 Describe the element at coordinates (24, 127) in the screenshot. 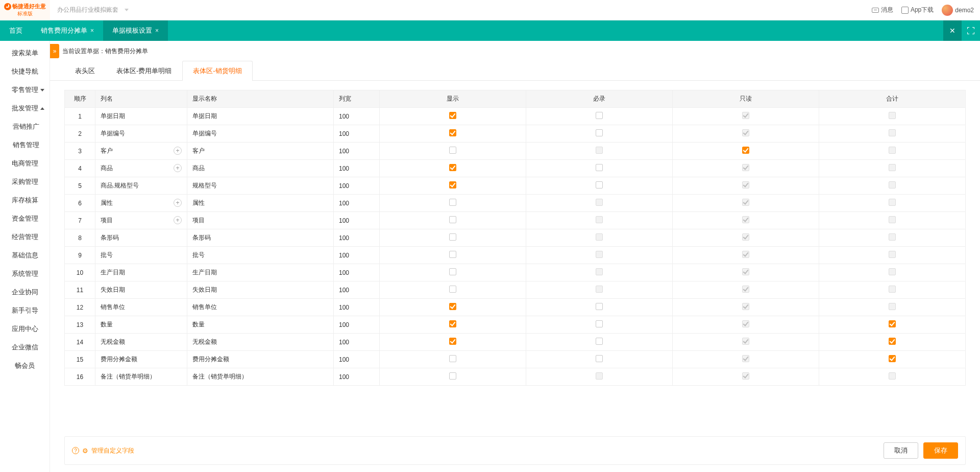

I see `sidebar-subitem: 营销推广` at that location.